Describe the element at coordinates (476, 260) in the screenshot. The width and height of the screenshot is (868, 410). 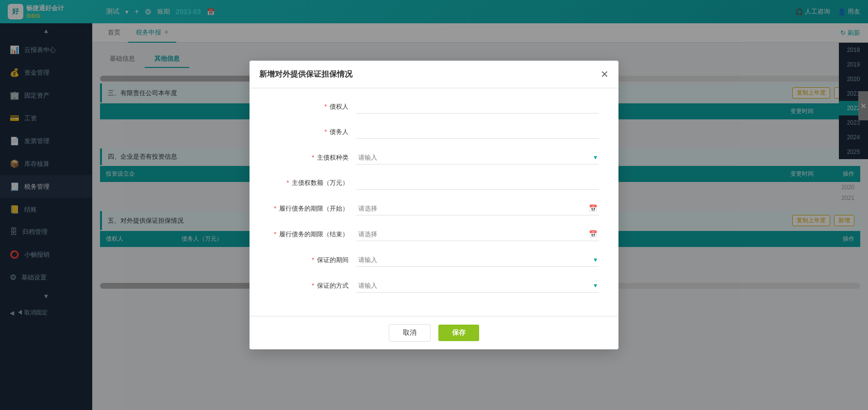
I see `guarantee-period-input` at that location.